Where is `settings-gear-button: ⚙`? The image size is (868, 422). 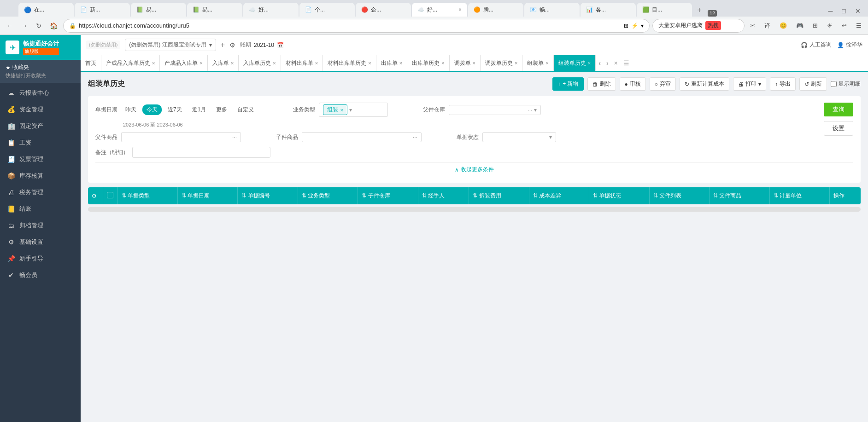 settings-gear-button: ⚙ is located at coordinates (232, 45).